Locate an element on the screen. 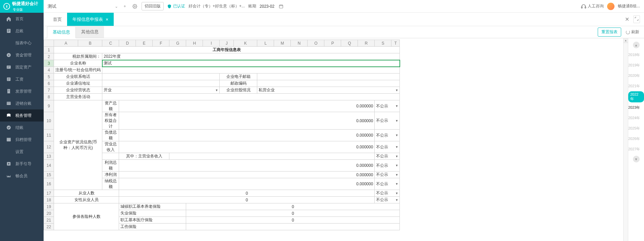 This screenshot has height=241, width=644. sidebar-item-close: 结账 is located at coordinates (22, 128).